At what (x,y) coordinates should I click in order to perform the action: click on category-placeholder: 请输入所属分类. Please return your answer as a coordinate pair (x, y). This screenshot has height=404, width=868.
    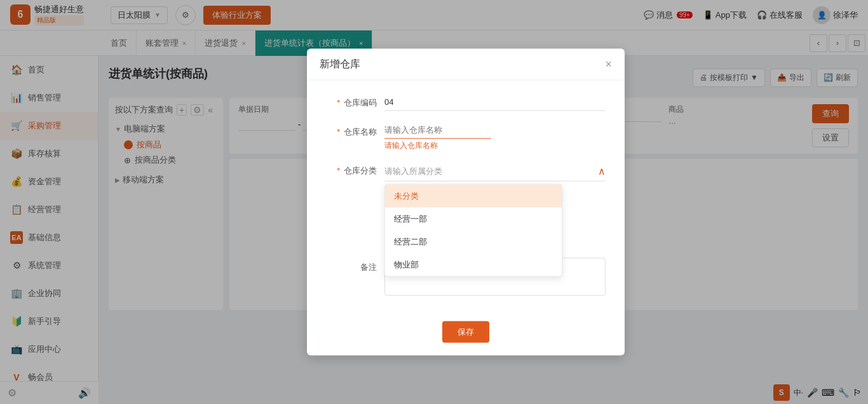
    Looking at the image, I should click on (413, 171).